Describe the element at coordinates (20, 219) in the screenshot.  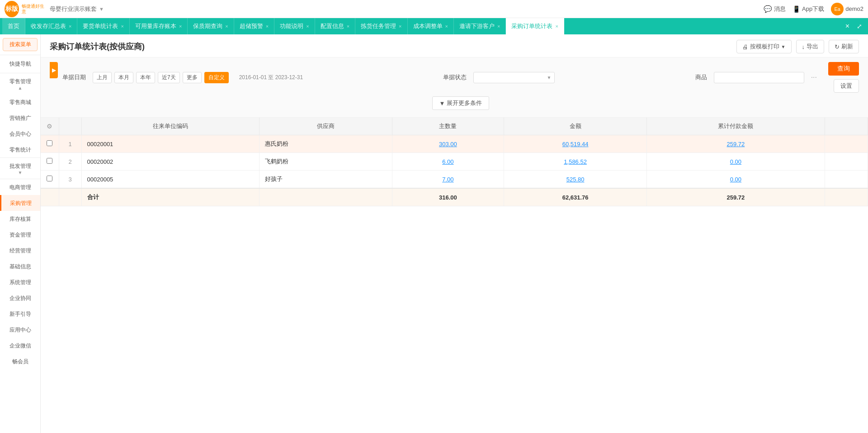
I see `sidebar-item-kucun: 库存核算` at that location.